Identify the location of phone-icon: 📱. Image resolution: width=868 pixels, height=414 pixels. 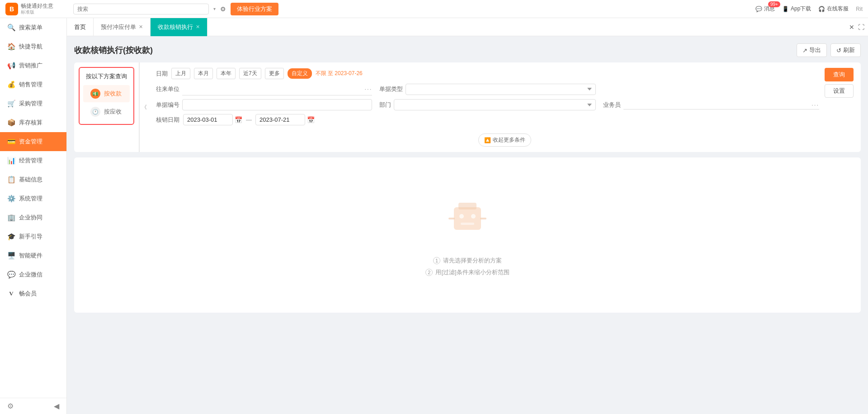
(786, 9).